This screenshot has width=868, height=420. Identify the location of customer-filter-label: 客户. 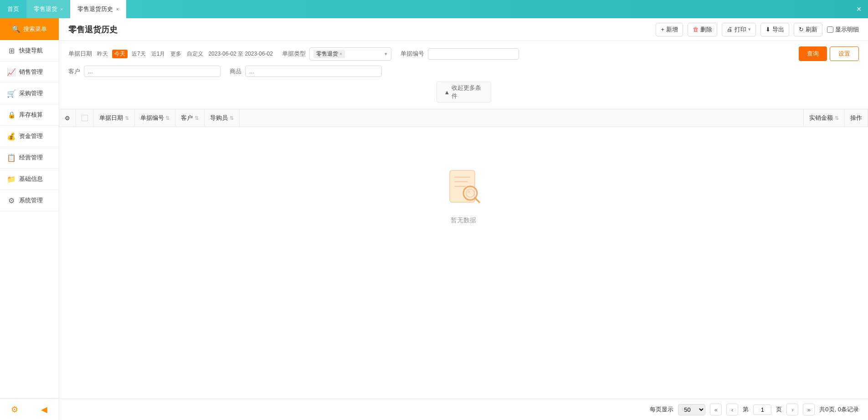
(74, 72).